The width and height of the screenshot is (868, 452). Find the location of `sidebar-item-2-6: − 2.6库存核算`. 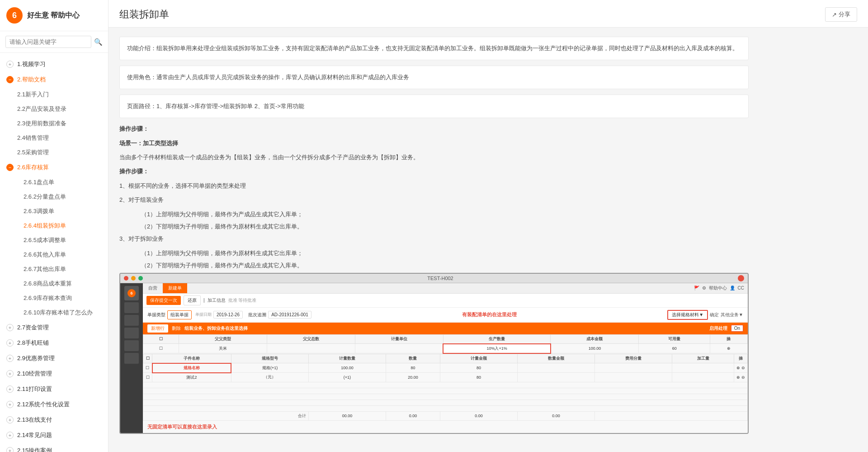

sidebar-item-2-6: − 2.6库存核算 is located at coordinates (54, 167).